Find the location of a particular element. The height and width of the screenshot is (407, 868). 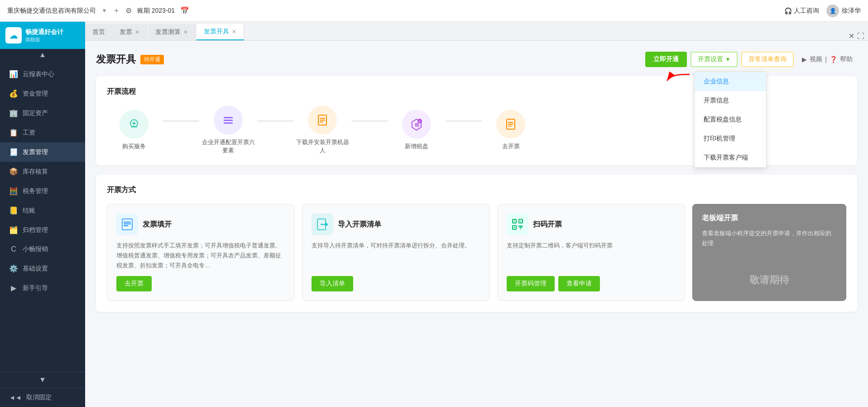

sidebar-scroll-up: ▲ is located at coordinates (43, 55).